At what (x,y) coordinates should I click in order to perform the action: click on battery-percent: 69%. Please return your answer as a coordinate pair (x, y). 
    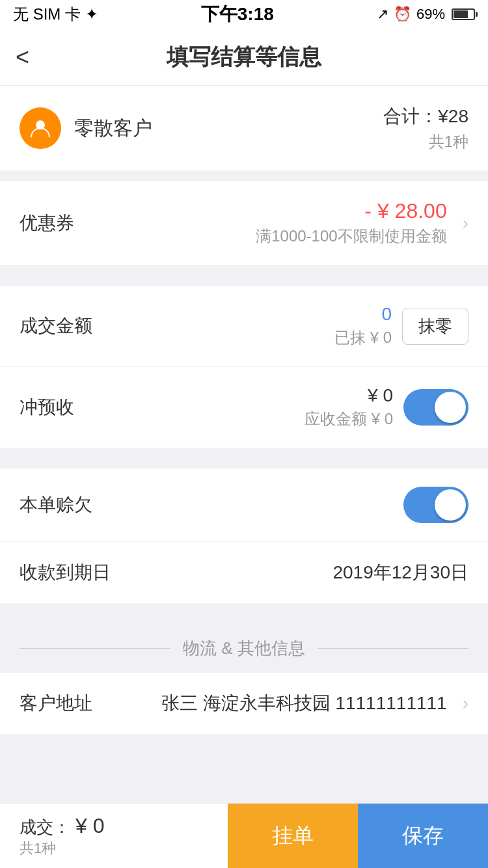
    Looking at the image, I should click on (431, 14).